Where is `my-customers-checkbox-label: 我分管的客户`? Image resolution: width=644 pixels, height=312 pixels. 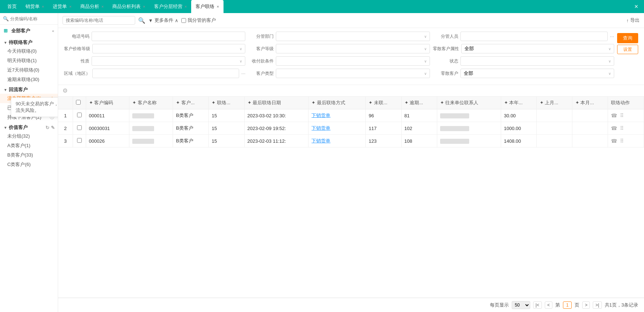 my-customers-checkbox-label: 我分管的客户 is located at coordinates (198, 20).